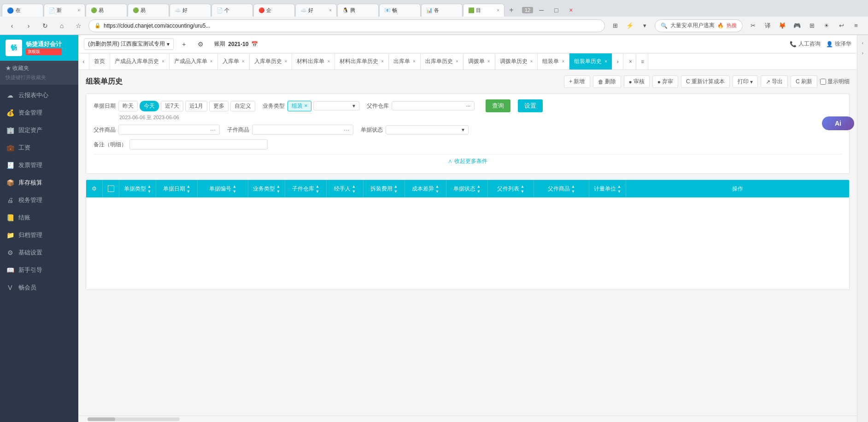 This screenshot has width=868, height=422. What do you see at coordinates (541, 10) in the screenshot?
I see `minimize-btn: ─` at bounding box center [541, 10].